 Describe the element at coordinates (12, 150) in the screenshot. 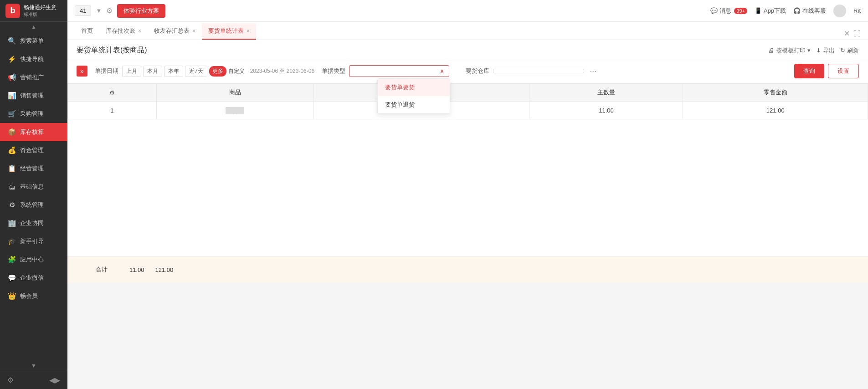

I see `finance-icon: 💰` at that location.